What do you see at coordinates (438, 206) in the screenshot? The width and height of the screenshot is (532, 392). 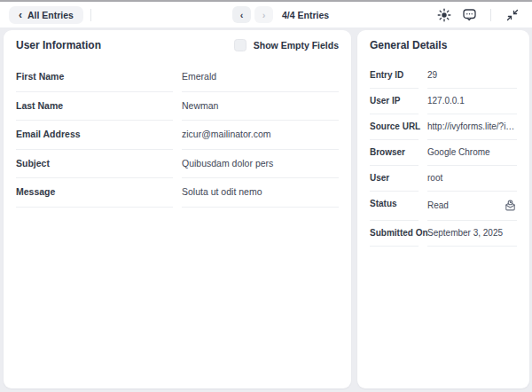 I see `status-value: Read` at bounding box center [438, 206].